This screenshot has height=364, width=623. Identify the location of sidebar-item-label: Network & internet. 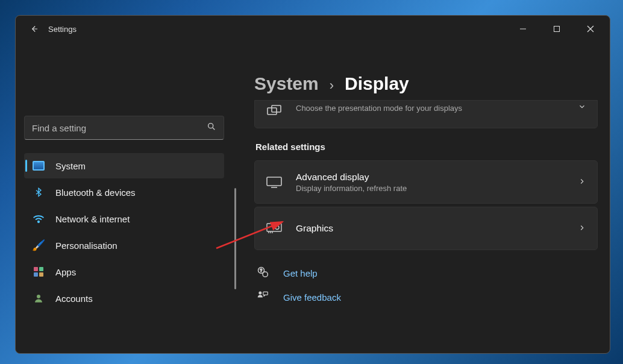
(93, 219).